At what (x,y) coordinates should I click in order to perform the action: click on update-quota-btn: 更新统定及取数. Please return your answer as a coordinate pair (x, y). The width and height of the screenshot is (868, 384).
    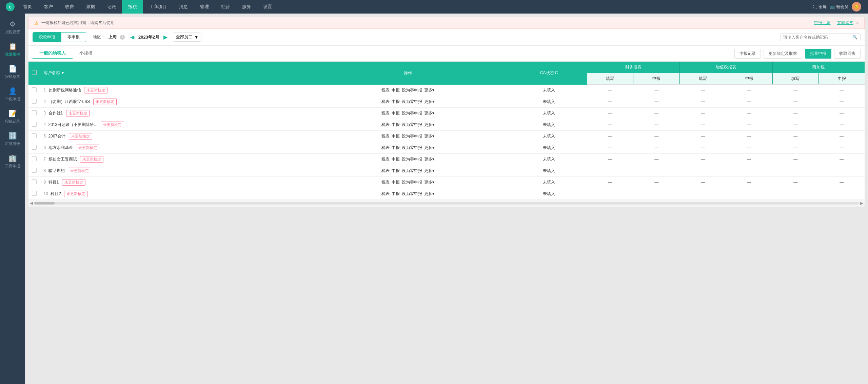
    Looking at the image, I should click on (783, 54).